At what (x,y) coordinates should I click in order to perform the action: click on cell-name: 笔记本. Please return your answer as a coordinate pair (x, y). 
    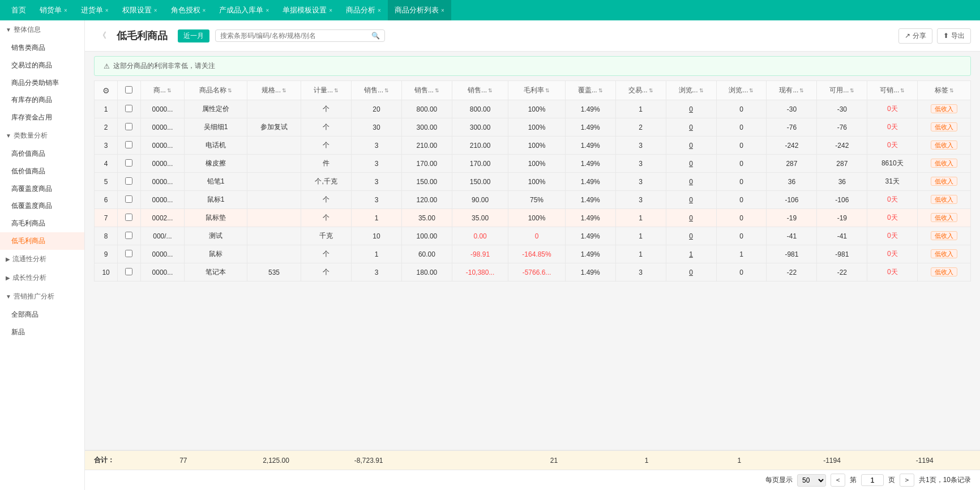
    Looking at the image, I should click on (216, 272).